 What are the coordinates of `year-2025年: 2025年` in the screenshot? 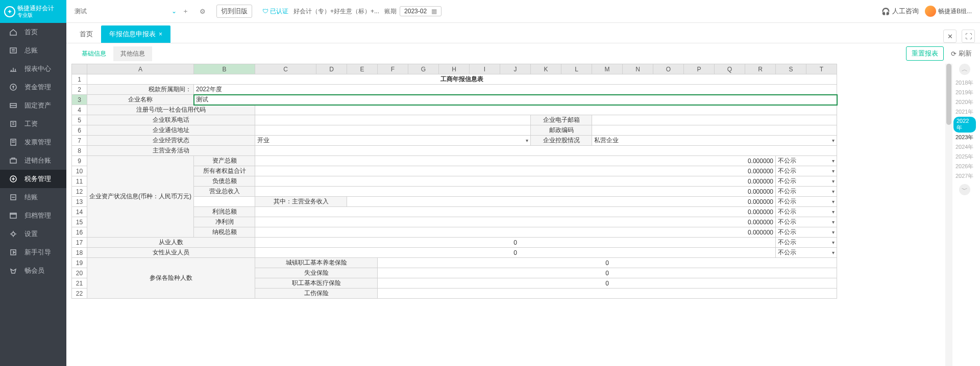 It's located at (965, 157).